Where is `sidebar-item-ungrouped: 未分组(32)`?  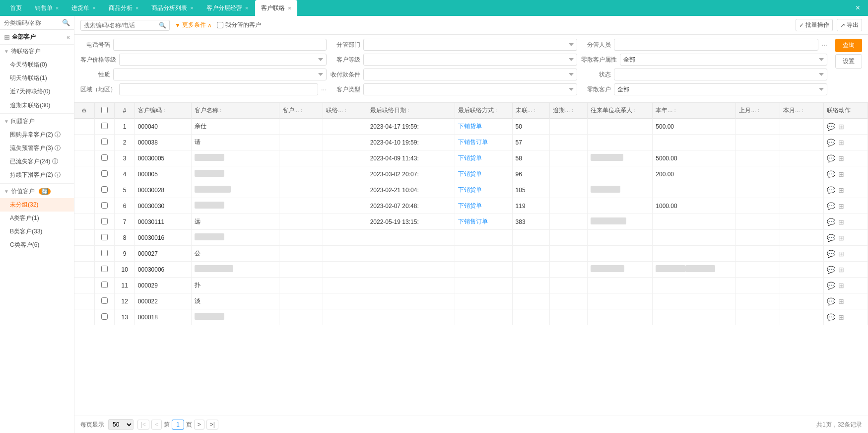 sidebar-item-ungrouped: 未分组(32) is located at coordinates (37, 205).